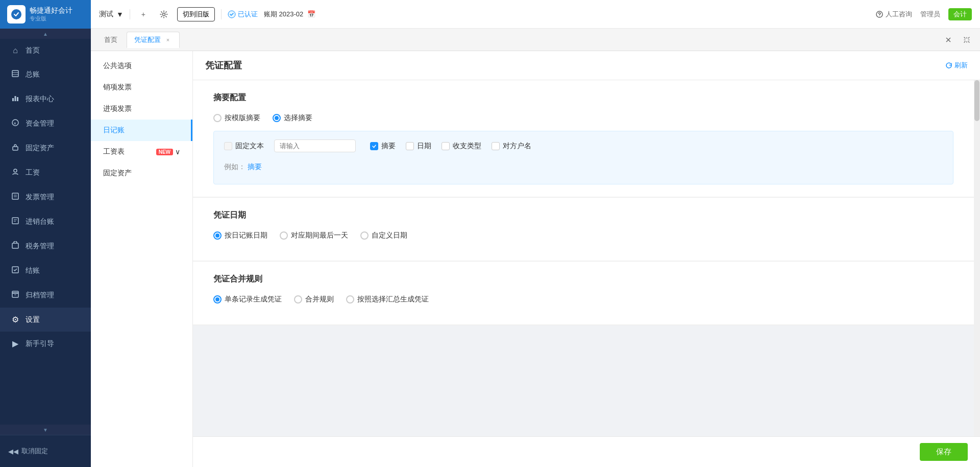 This screenshot has width=980, height=467. I want to click on radio-template-summary: 按模版摘要, so click(237, 118).